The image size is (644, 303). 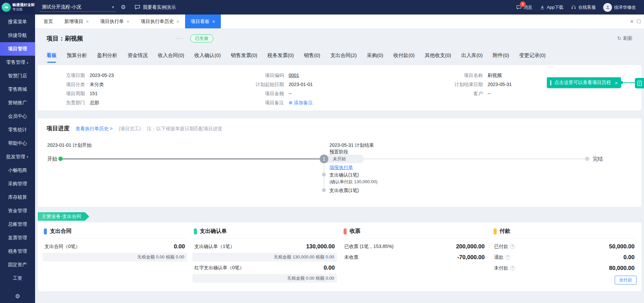 I want to click on stat-row: 已收票 (1笔，153.85%)200,000.00, so click(x=415, y=246).